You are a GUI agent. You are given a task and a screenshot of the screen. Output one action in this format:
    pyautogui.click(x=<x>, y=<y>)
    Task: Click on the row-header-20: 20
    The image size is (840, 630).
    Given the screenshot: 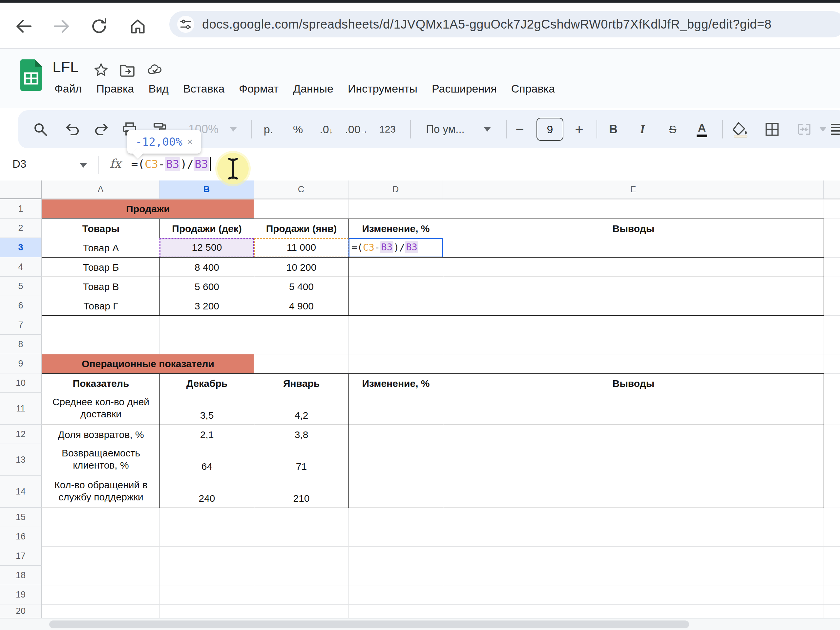 What is the action you would take?
    pyautogui.click(x=21, y=611)
    